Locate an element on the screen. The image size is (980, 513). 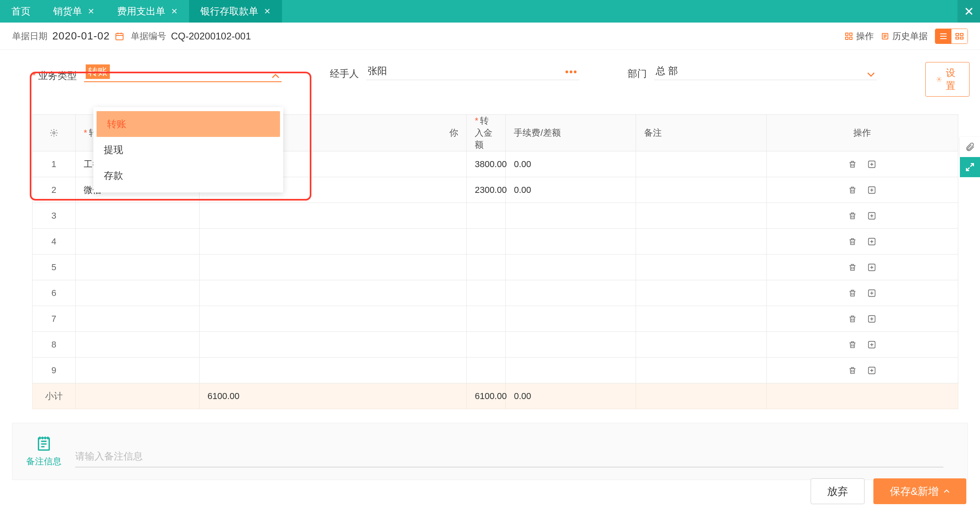
expand-button is located at coordinates (970, 167).